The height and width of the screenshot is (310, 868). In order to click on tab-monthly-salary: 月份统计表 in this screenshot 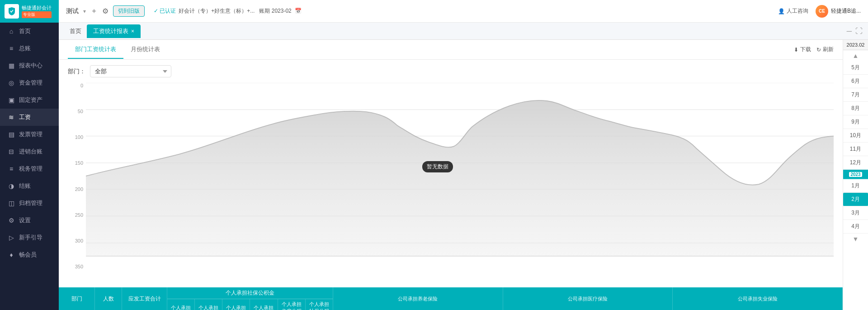, I will do `click(146, 50)`.